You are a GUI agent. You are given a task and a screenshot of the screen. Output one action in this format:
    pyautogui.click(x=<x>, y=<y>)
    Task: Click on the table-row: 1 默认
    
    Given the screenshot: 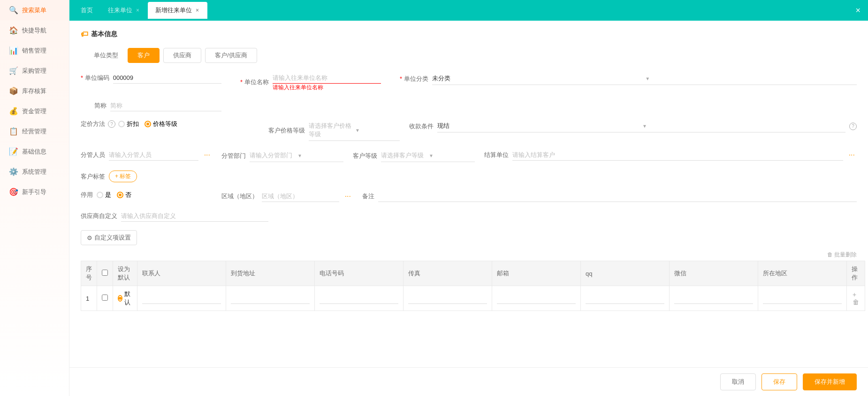 What is the action you would take?
    pyautogui.click(x=473, y=299)
    